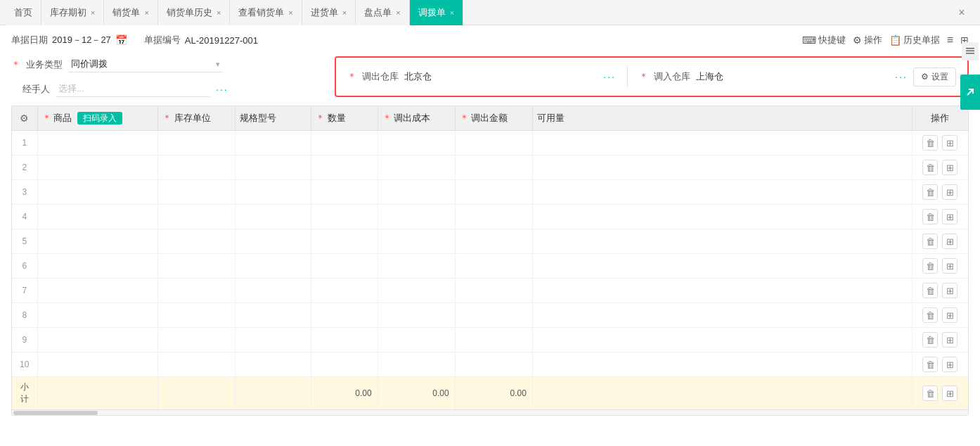 The width and height of the screenshot is (980, 446). What do you see at coordinates (329, 13) in the screenshot?
I see `tab-purchase-order: 进货单 ×` at bounding box center [329, 13].